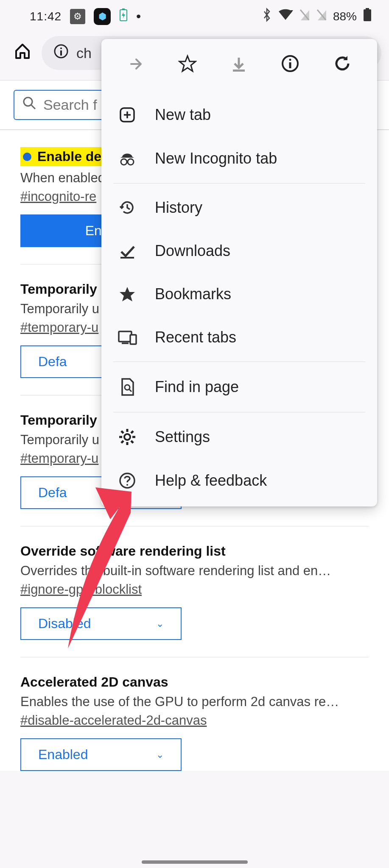 The height and width of the screenshot is (868, 389). I want to click on menu-label: New tab, so click(183, 115).